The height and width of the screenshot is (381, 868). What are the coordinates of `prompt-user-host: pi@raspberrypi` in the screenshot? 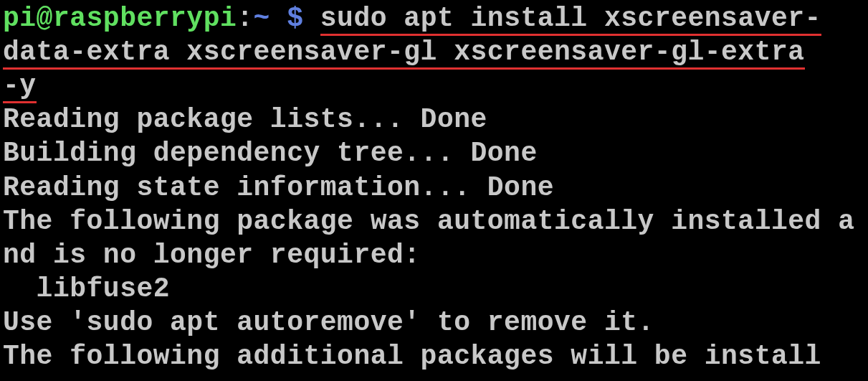 It's located at (120, 19).